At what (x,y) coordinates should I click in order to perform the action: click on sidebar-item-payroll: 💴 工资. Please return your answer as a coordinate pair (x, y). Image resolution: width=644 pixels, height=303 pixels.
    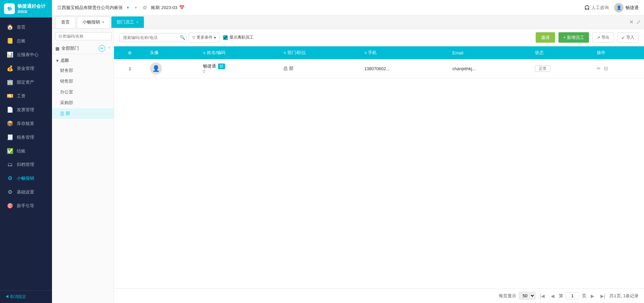
    Looking at the image, I should click on (26, 96).